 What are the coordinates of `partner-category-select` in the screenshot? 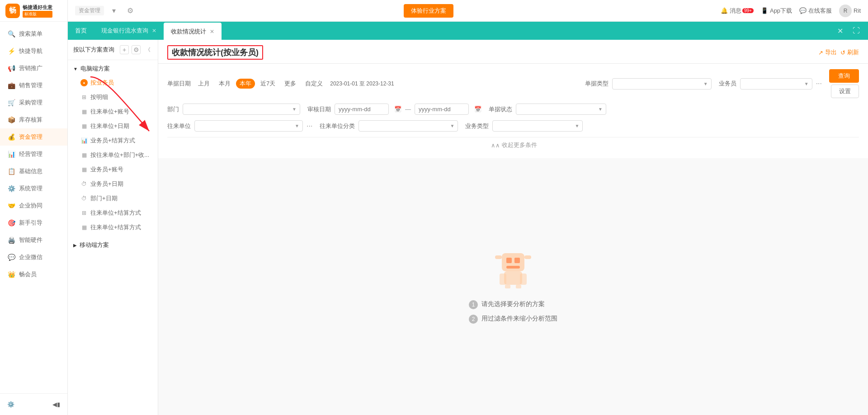 It's located at (408, 126).